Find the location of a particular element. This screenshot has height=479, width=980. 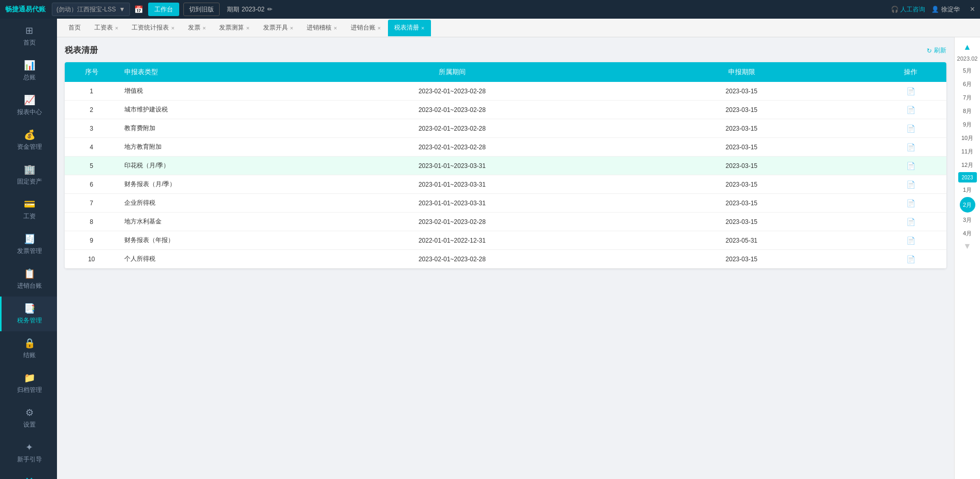

month-btn-aug: 8月 is located at coordinates (968, 111).